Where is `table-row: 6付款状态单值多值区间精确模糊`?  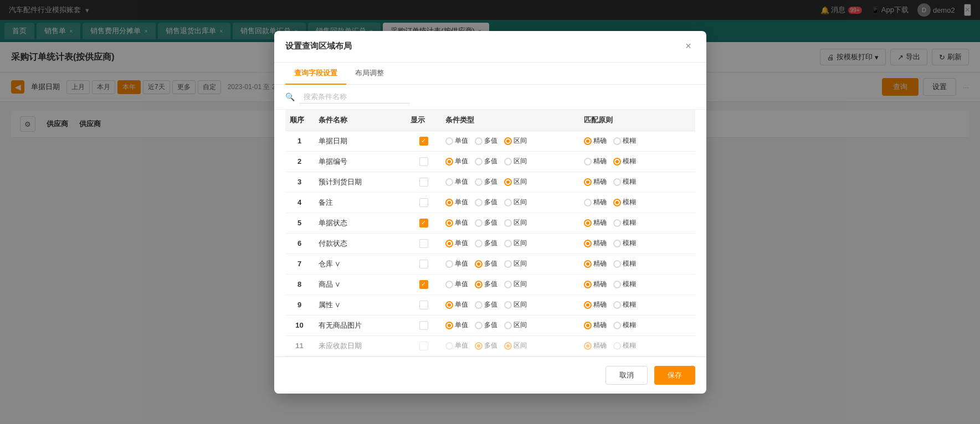
table-row: 6付款状态单值多值区间精确模糊 is located at coordinates (490, 244).